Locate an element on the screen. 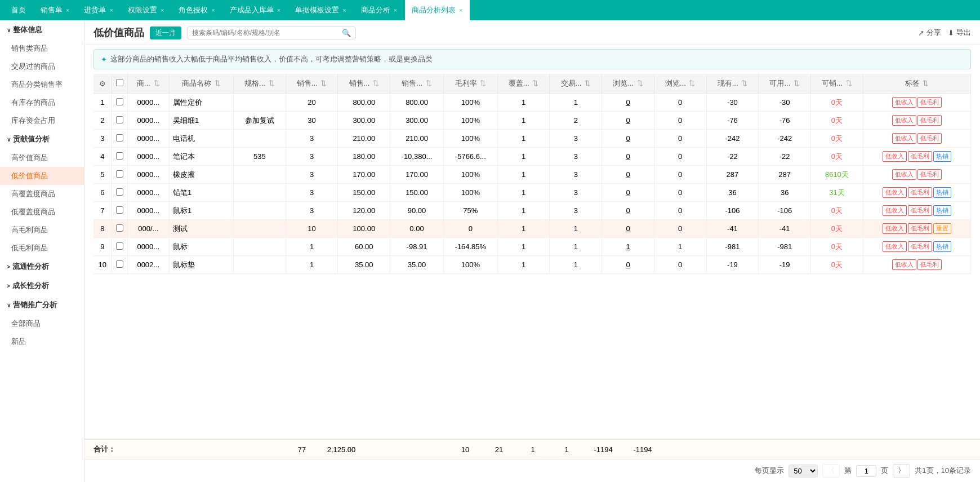 The width and height of the screenshot is (980, 482). row-sellable-days: 31天 is located at coordinates (837, 193).